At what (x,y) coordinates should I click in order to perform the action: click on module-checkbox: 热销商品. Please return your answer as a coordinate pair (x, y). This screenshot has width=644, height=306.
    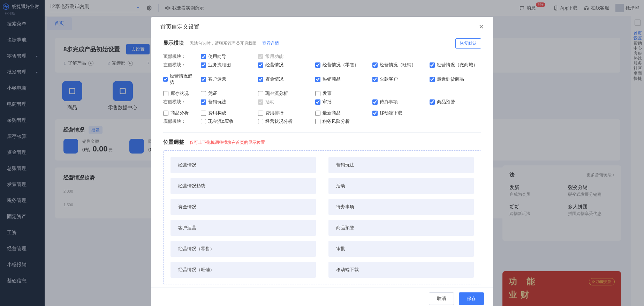
    Looking at the image, I should click on (341, 79).